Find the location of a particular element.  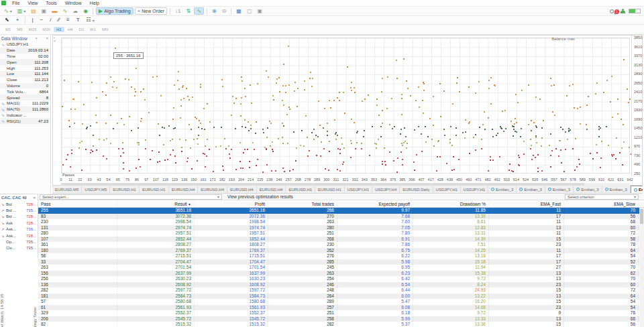

community-button: ◉ is located at coordinates (86, 11).